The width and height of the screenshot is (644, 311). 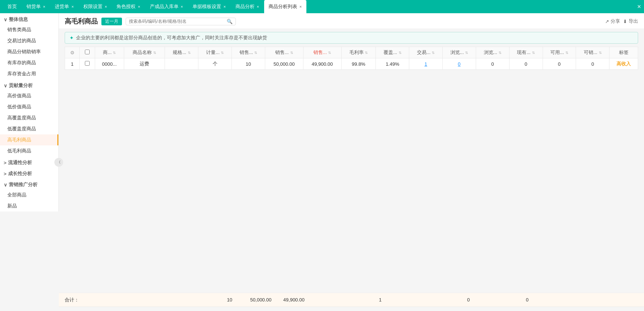 What do you see at coordinates (87, 64) in the screenshot?
I see `row-checkbox` at bounding box center [87, 64].